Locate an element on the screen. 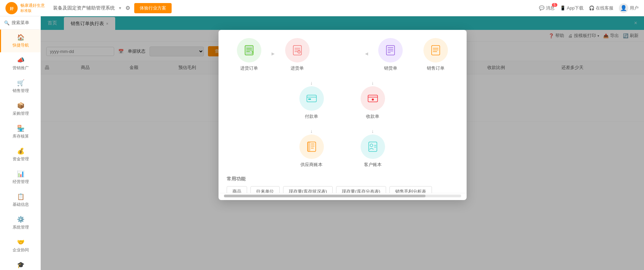 The height and width of the screenshot is (270, 644). app-download-label: App下载 is located at coordinates (575, 8).